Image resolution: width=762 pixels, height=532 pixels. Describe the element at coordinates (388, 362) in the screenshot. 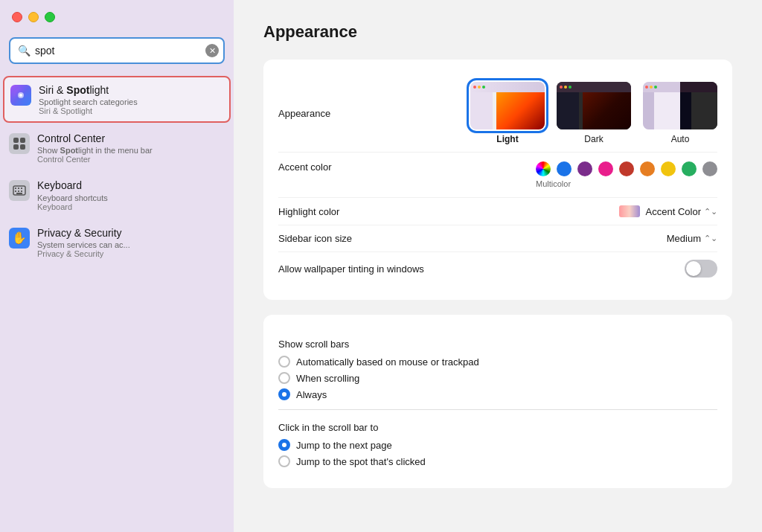

I see `scroll-auto-label: Automatically based on mouse or trackpad` at that location.